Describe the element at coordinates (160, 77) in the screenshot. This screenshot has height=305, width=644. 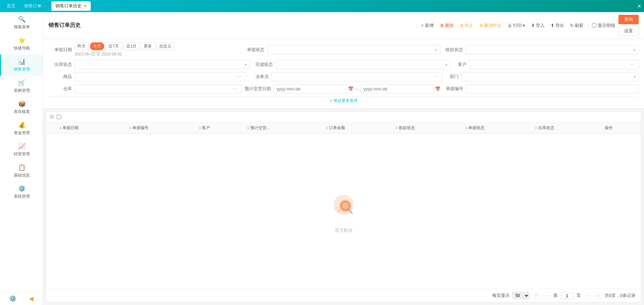
I see `goods-select: ···` at that location.